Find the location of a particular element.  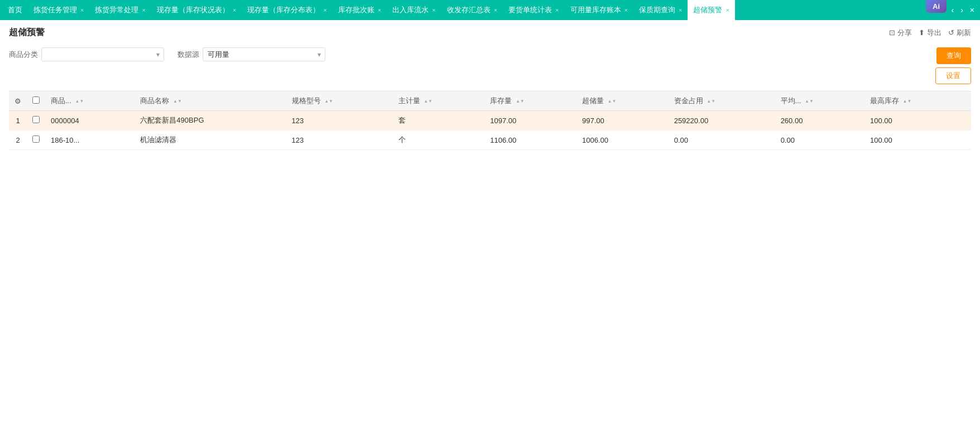

refresh-button: ↺ 刷新 is located at coordinates (960, 33).